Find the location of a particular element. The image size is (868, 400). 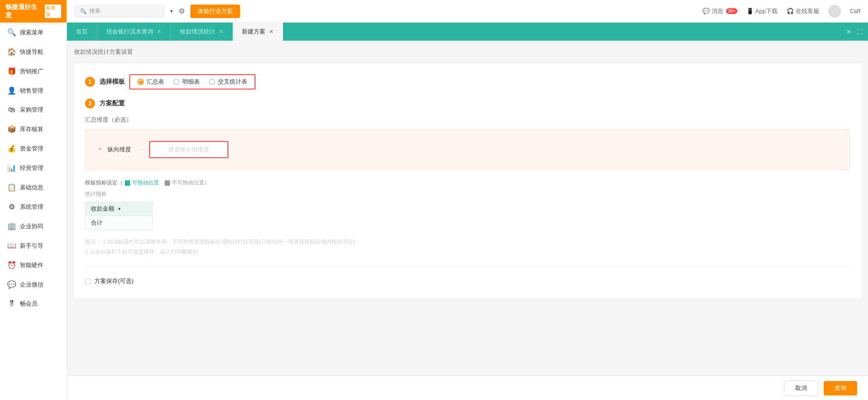

phone-icon: 📱 is located at coordinates (750, 11).